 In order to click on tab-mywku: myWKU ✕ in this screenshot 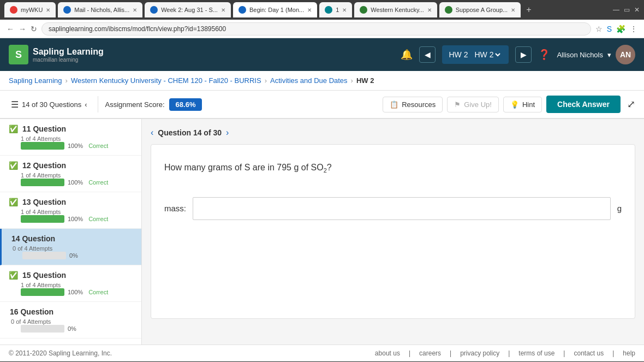, I will do `click(30, 10)`.